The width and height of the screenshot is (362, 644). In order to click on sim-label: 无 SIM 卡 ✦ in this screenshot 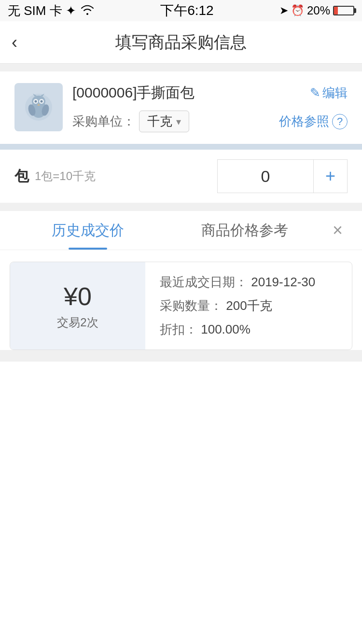, I will do `click(42, 11)`.